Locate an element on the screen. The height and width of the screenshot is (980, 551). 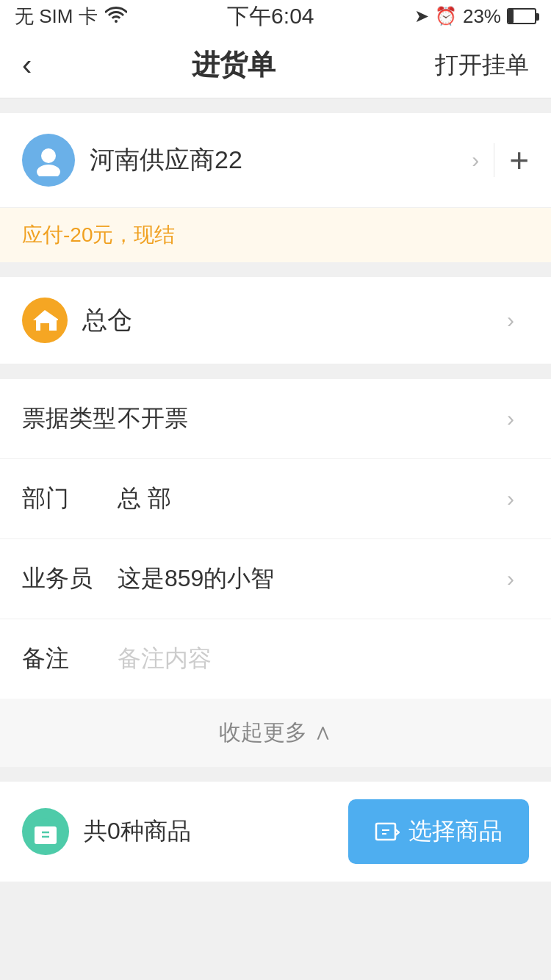
salesperson-label: 业务员 is located at coordinates (70, 579).